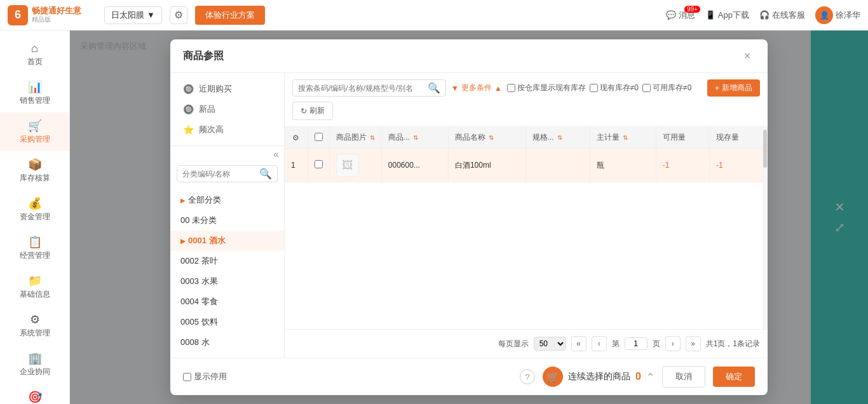  I want to click on sidebar-item-basic-info: 📁 基础信息, so click(34, 287).